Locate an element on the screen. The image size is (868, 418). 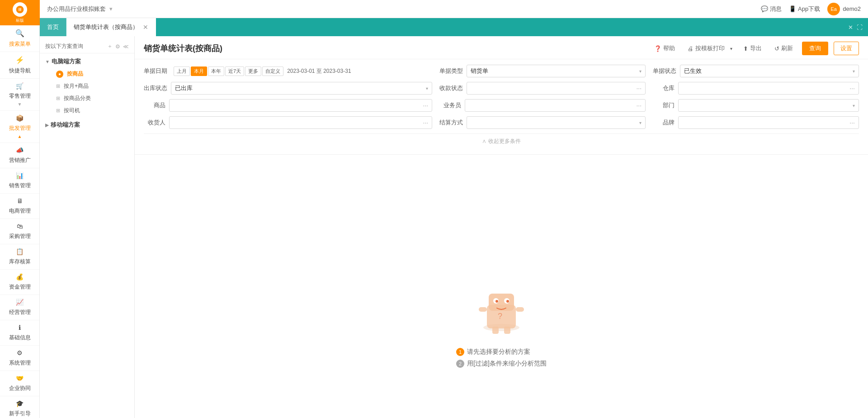
filter-stock-cell: 出库状态 已出库 ▾ is located at coordinates (288, 88).